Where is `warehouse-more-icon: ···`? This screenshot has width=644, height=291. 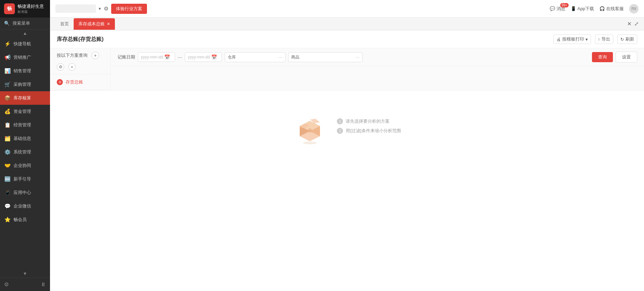 warehouse-more-icon: ··· is located at coordinates (280, 57).